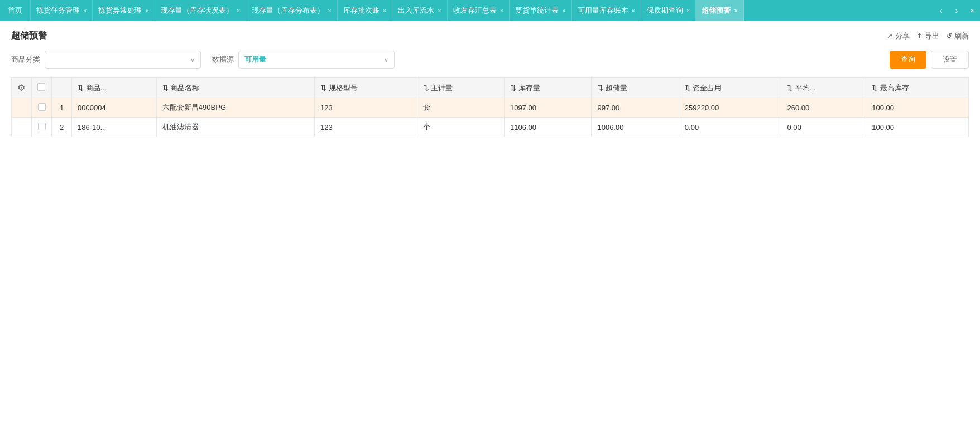  I want to click on th-max-stock: ⇅ 最高库存, so click(917, 88).